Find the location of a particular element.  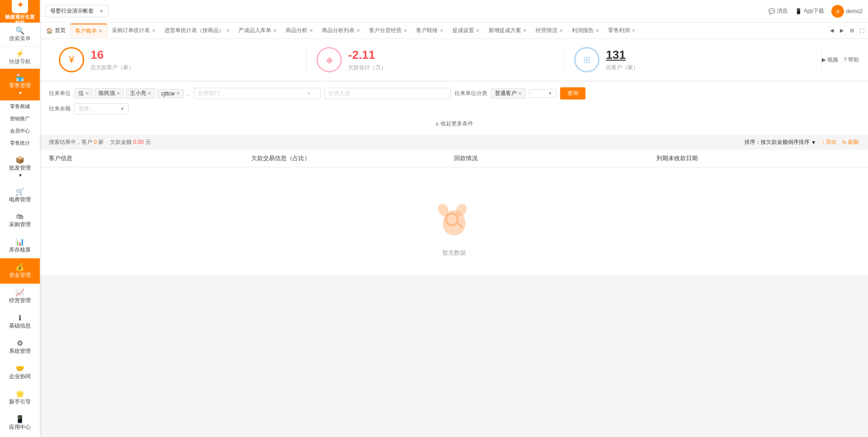

empty-illustration is located at coordinates (454, 224).